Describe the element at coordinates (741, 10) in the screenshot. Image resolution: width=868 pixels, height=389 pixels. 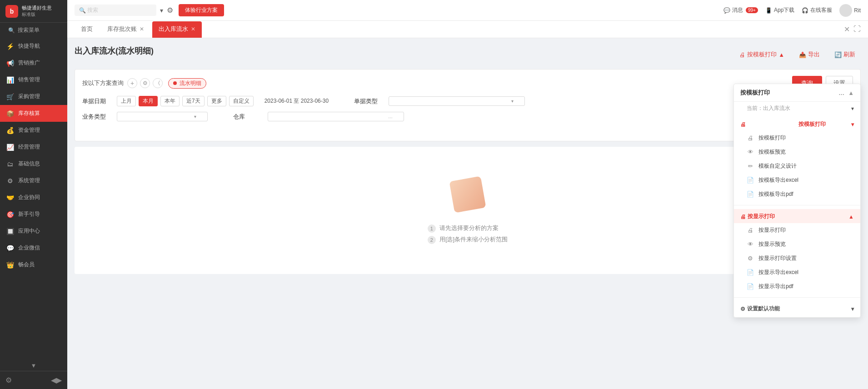
I see `message-btn: 💬 消息 99+` at that location.